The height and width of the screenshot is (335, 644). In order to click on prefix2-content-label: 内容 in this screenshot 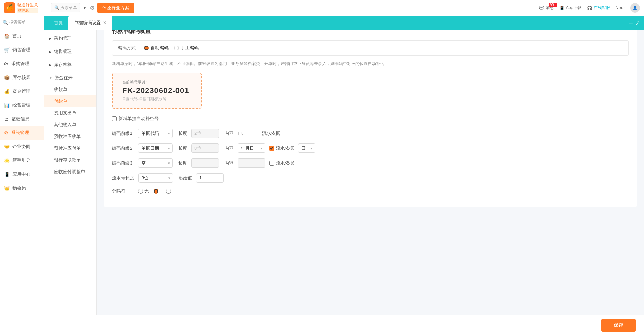, I will do `click(229, 148)`.